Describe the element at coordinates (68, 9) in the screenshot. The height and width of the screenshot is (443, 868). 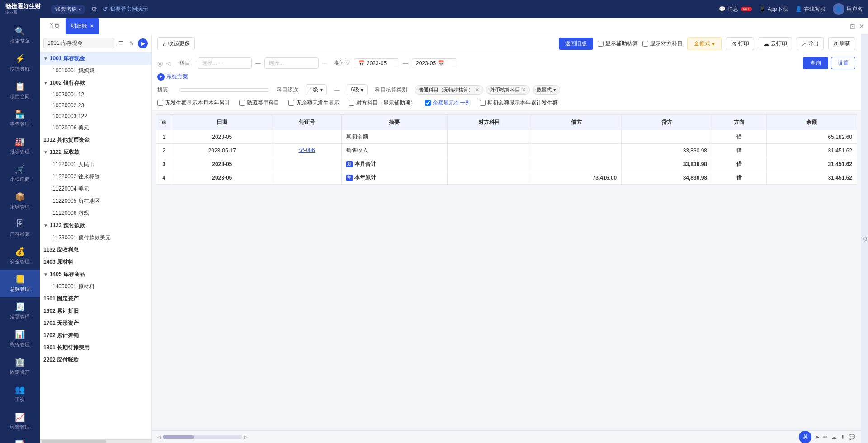
I see `account-selector: 账套名称 ▾` at that location.